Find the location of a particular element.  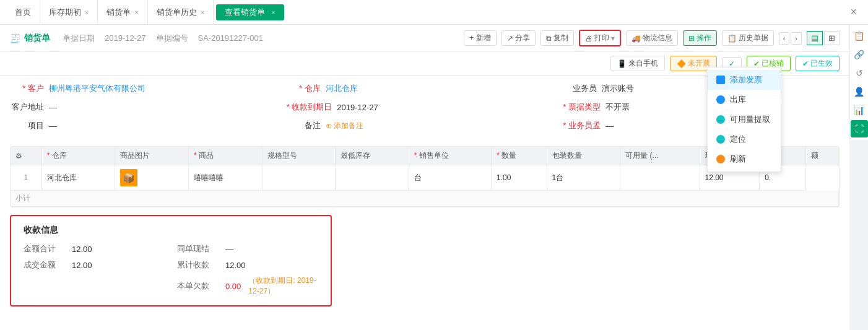

warehouse-value: 河北仓库 is located at coordinates (363, 89).